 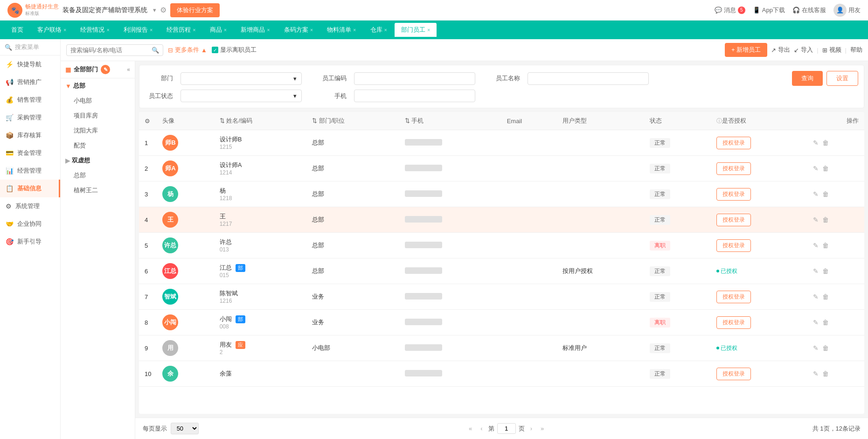 I want to click on query-button: 查询, so click(x=807, y=78).